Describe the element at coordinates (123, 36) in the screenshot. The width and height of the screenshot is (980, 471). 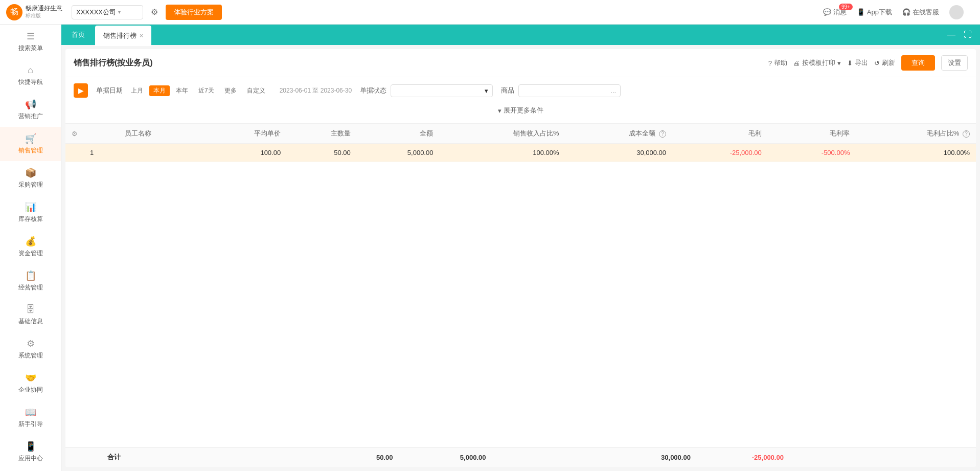
I see `tab-sales-rank: 销售排行榜 ×` at that location.